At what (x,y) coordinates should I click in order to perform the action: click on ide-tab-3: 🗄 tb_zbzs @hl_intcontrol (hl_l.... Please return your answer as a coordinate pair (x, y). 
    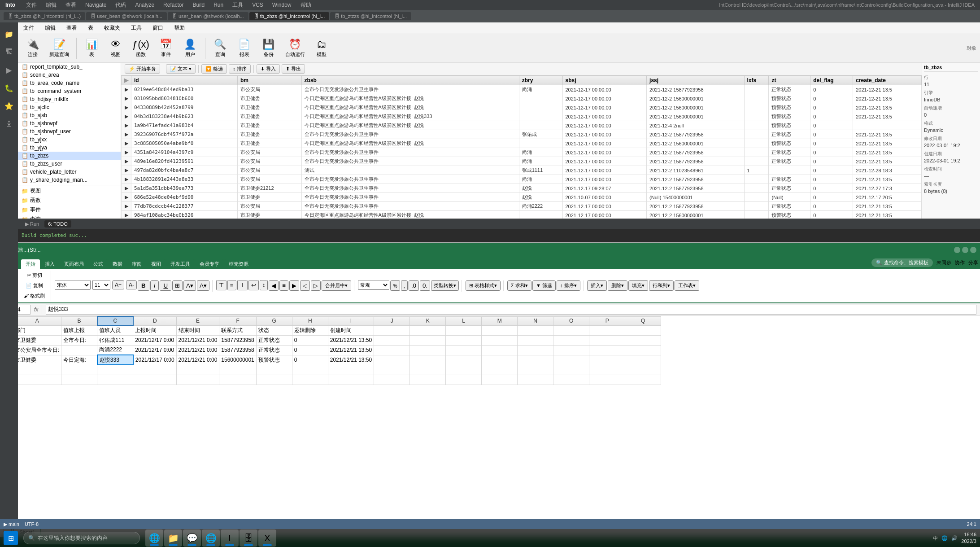
    Looking at the image, I should click on (290, 16).